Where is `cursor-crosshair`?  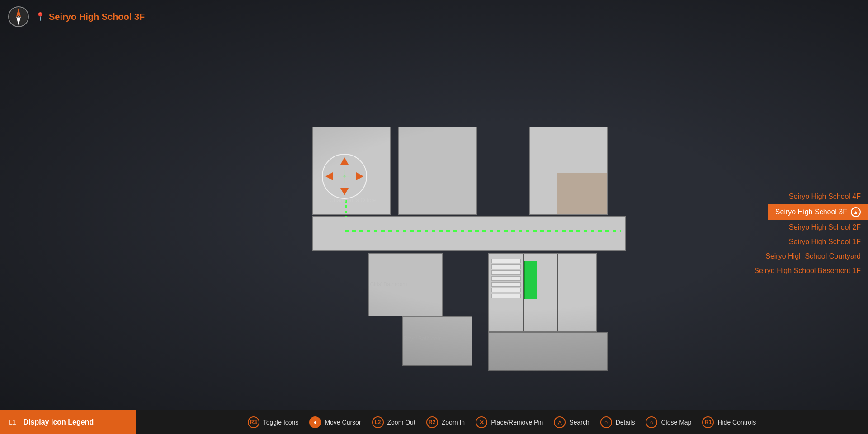 cursor-crosshair is located at coordinates (344, 176).